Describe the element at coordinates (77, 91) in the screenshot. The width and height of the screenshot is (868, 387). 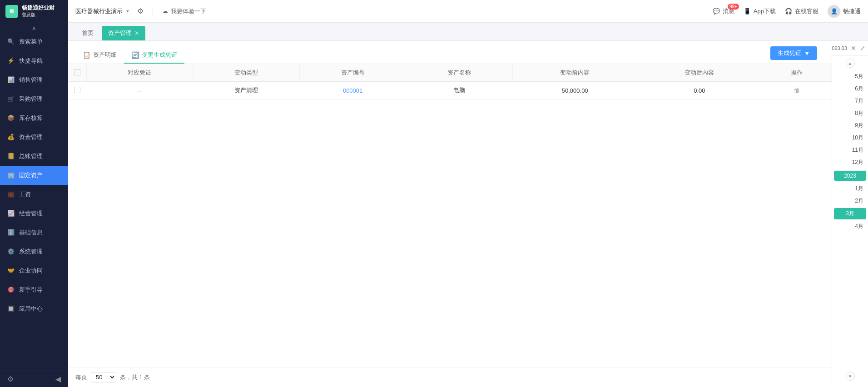
I see `row-checkbox-cell` at that location.